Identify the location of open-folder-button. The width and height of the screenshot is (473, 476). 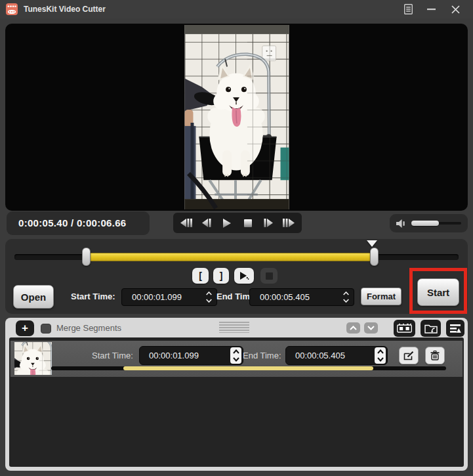
(430, 328).